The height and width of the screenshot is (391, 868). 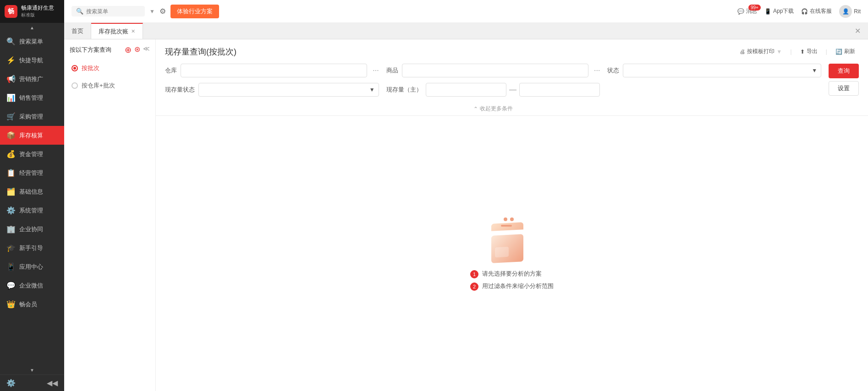 What do you see at coordinates (147, 50) in the screenshot?
I see `lp-collapse-icon: ≪` at bounding box center [147, 50].